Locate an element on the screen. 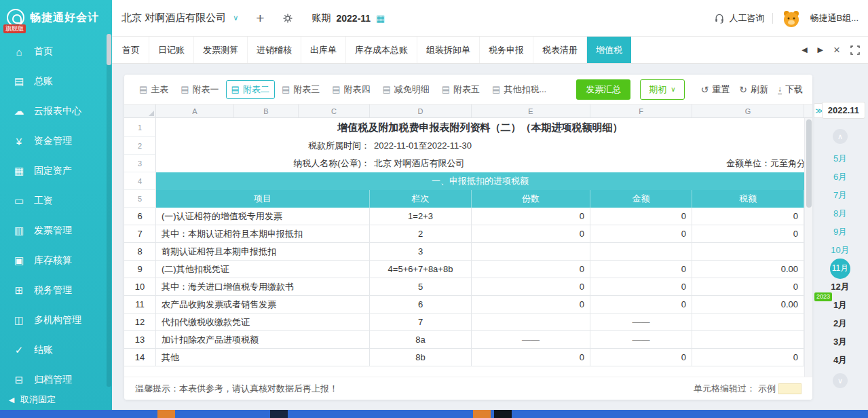 The image size is (868, 418). row-number: 12 is located at coordinates (140, 322).